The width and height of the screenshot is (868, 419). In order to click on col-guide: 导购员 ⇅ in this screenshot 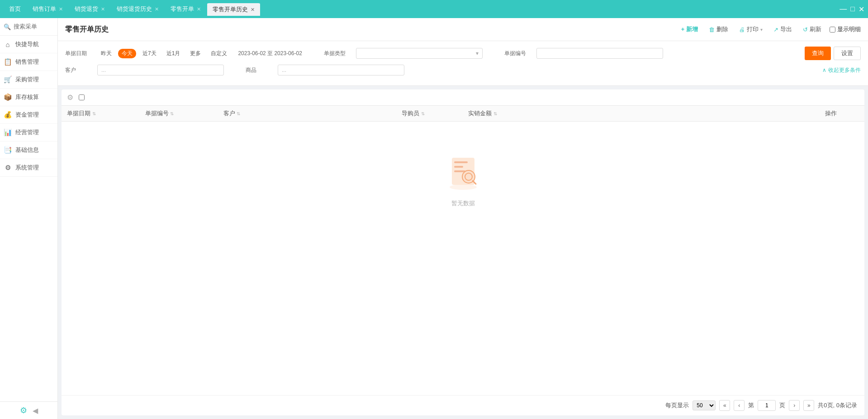, I will do `click(430, 114)`.